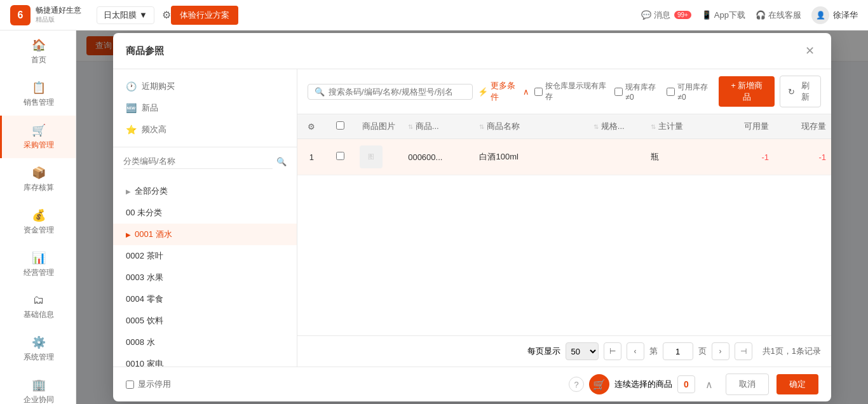 The height and width of the screenshot is (404, 868). What do you see at coordinates (341, 156) in the screenshot?
I see `row-checkbox` at bounding box center [341, 156].